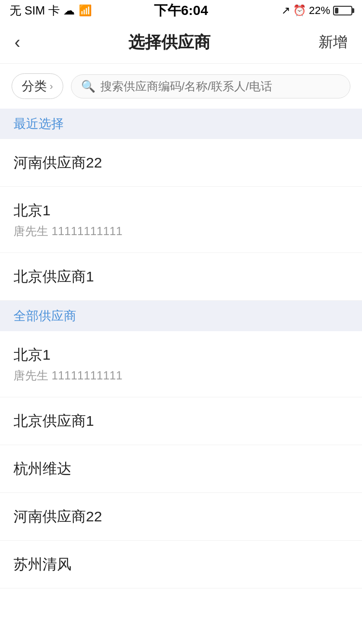 Image resolution: width=362 pixels, height=644 pixels. I want to click on battery-icon, so click(343, 11).